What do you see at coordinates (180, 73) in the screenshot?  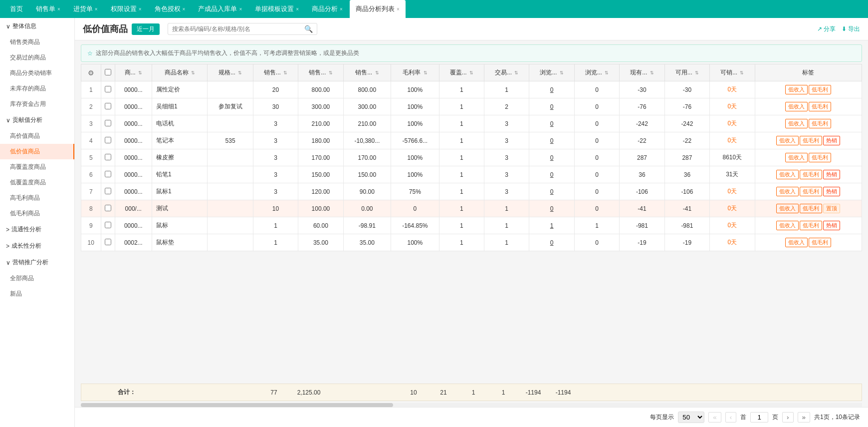 I see `th-name: 商品名称 ⇅` at bounding box center [180, 73].